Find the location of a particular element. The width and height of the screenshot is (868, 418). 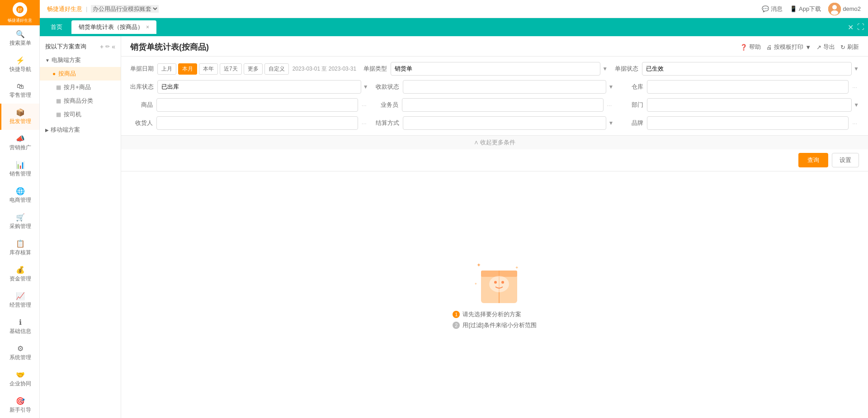

sidebar-item-new-guide: 🎯 新手引导 is located at coordinates (20, 405).